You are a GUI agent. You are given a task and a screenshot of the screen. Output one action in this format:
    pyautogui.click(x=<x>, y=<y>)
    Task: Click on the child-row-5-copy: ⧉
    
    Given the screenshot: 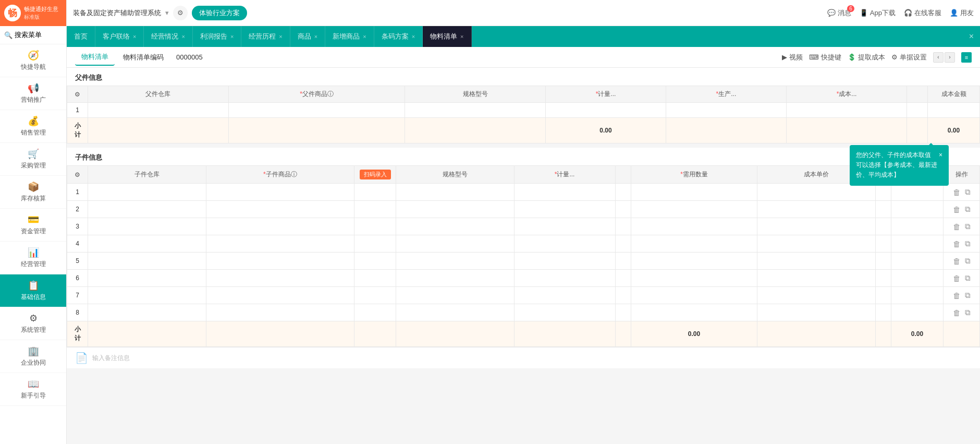 What is the action you would take?
    pyautogui.click(x=967, y=261)
    